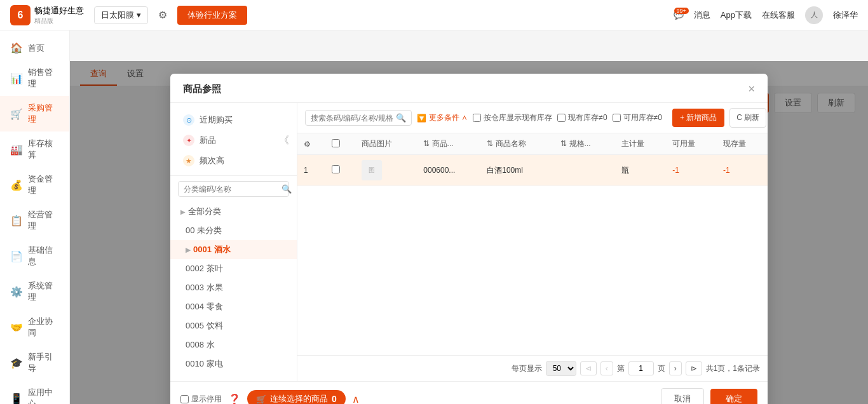 The height and width of the screenshot is (404, 868). What do you see at coordinates (585, 170) in the screenshot?
I see `row-spec` at bounding box center [585, 170].